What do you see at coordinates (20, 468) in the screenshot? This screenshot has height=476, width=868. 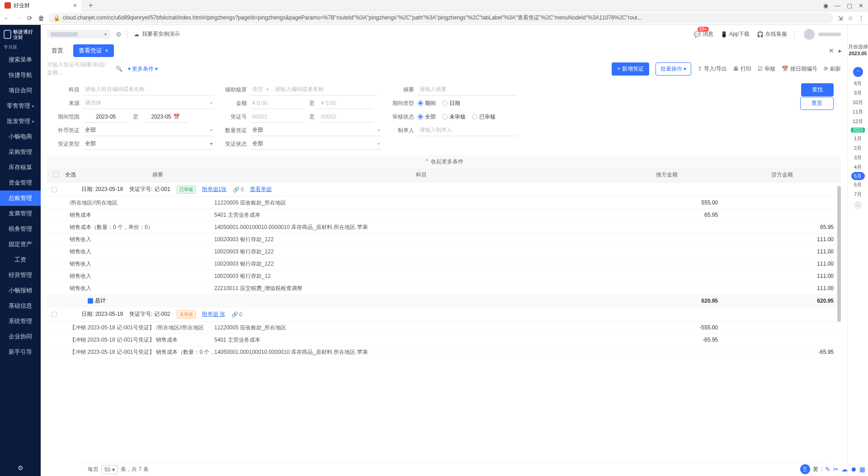 I see `settings-gear-icon: ⚙` at bounding box center [20, 468].